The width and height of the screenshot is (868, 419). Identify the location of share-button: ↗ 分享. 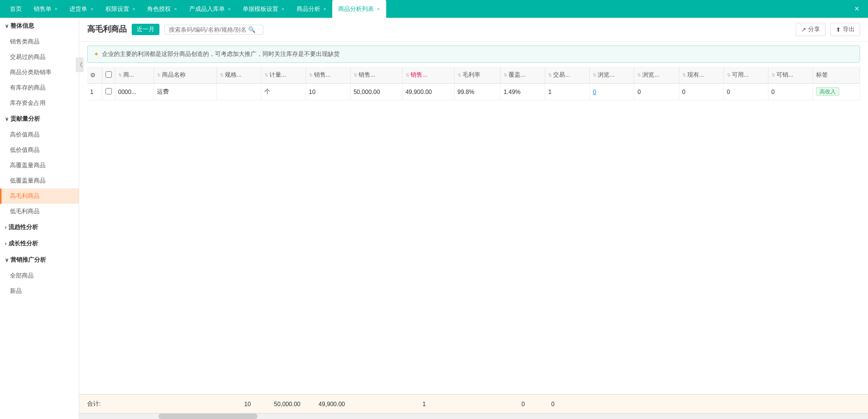
(811, 30).